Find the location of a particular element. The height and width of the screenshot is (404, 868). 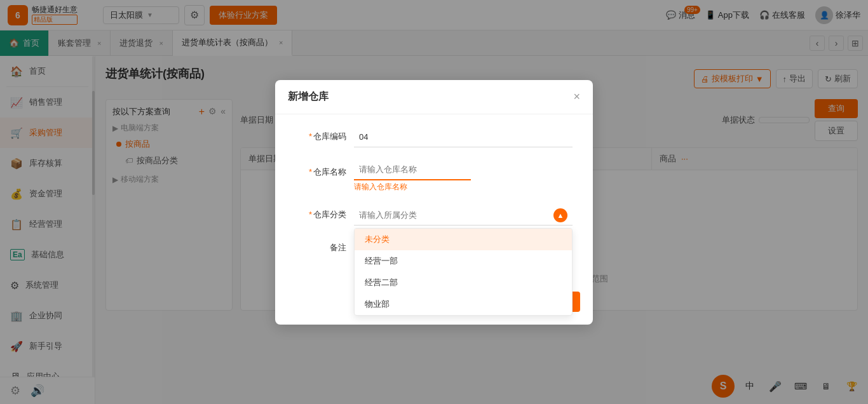

code-input is located at coordinates (463, 137).